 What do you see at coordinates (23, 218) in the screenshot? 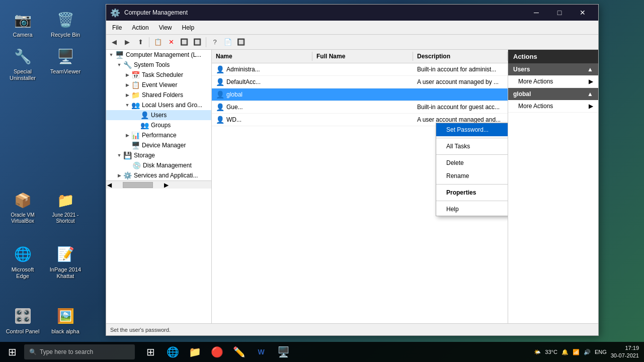
I see `oracle-vm-label: Oracle VM VirtualBox` at bounding box center [23, 218].